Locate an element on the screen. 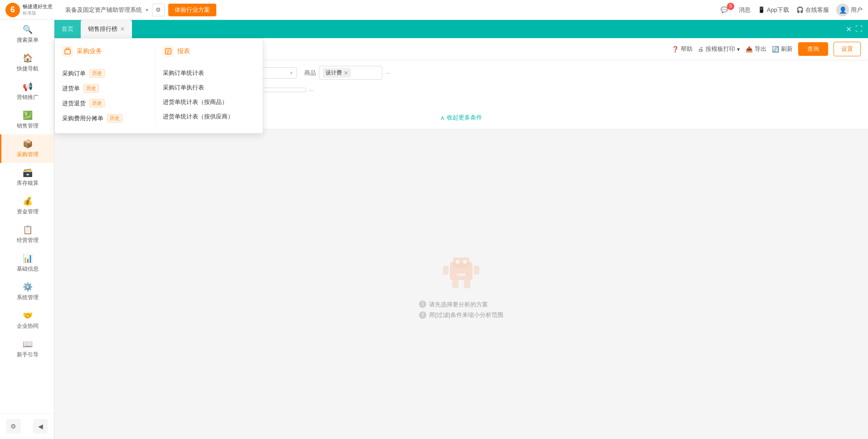 This screenshot has height=439, width=868. dropdown-item-goods-receipt: 进货单 历史 is located at coordinates (109, 88).